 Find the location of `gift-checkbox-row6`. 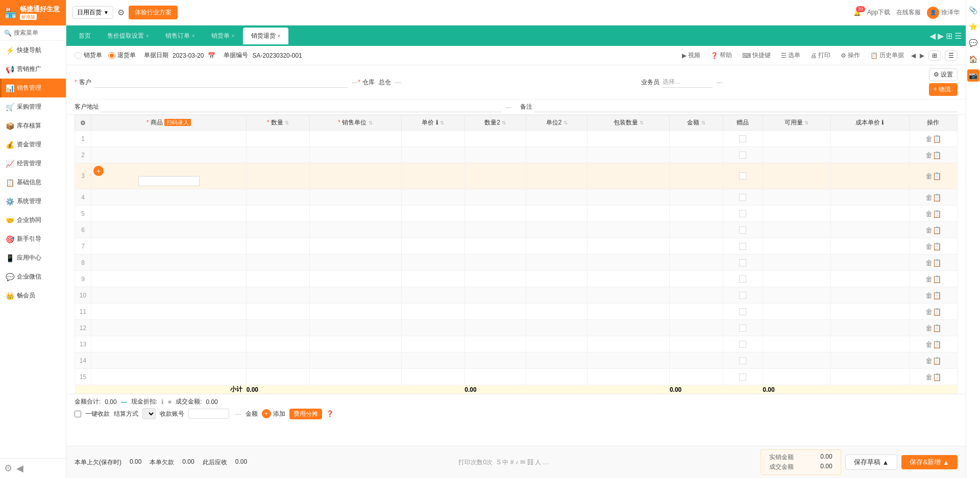

gift-checkbox-row6 is located at coordinates (743, 230).